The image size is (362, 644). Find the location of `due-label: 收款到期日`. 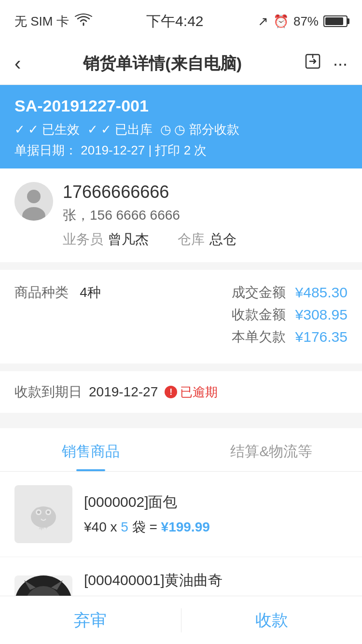

due-label: 收款到期日 is located at coordinates (48, 392).